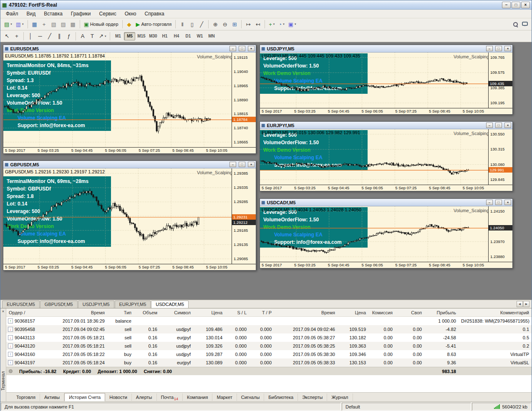 Image resolution: width=532 pixels, height=411 pixels. Describe the element at coordinates (340, 397) in the screenshot. I see `terminal-tab-journal: Журнал` at that location.